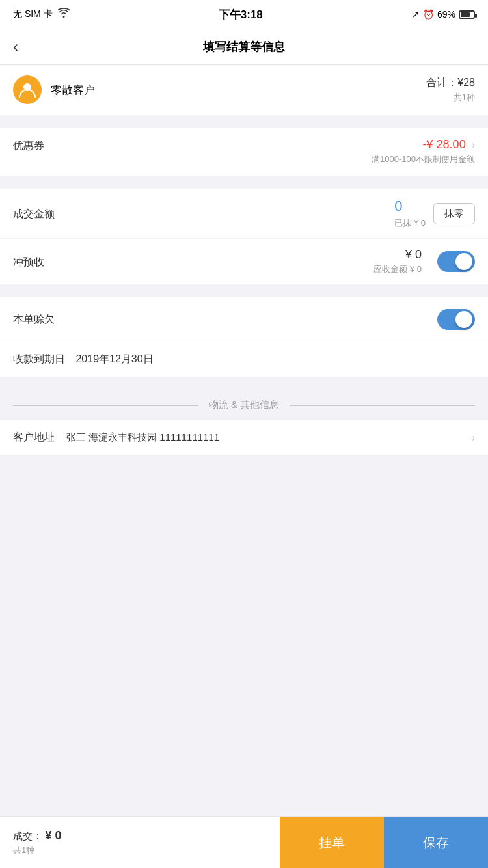 Image resolution: width=488 pixels, height=868 pixels. What do you see at coordinates (244, 437) in the screenshot?
I see `address-row: 客户地址 张三 海淀永丰科技园 11111111111 ›` at bounding box center [244, 437].